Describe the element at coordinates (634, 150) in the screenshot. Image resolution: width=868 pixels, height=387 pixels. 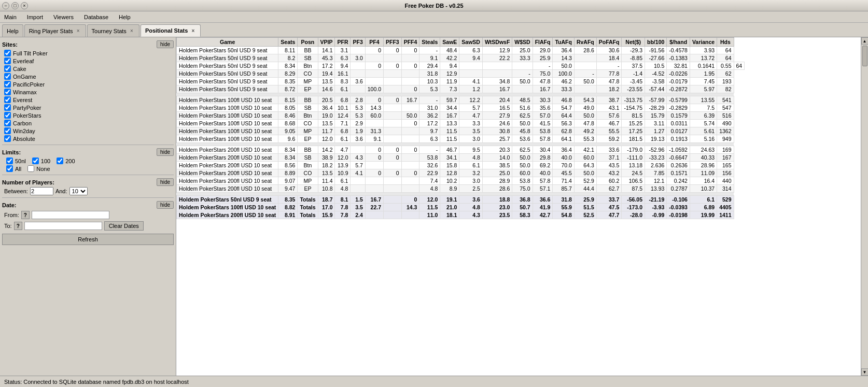
I see `table-cell: -179.0` at that location.